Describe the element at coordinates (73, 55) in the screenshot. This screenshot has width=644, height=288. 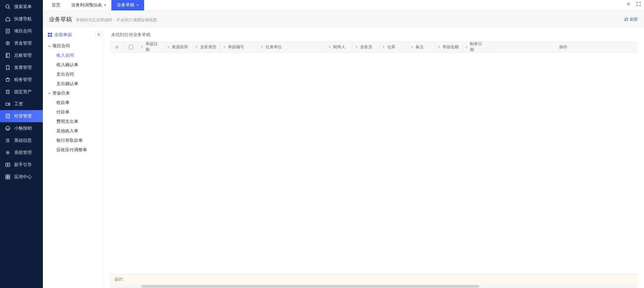
I see `filter-item-income-contract: 收入合同` at that location.